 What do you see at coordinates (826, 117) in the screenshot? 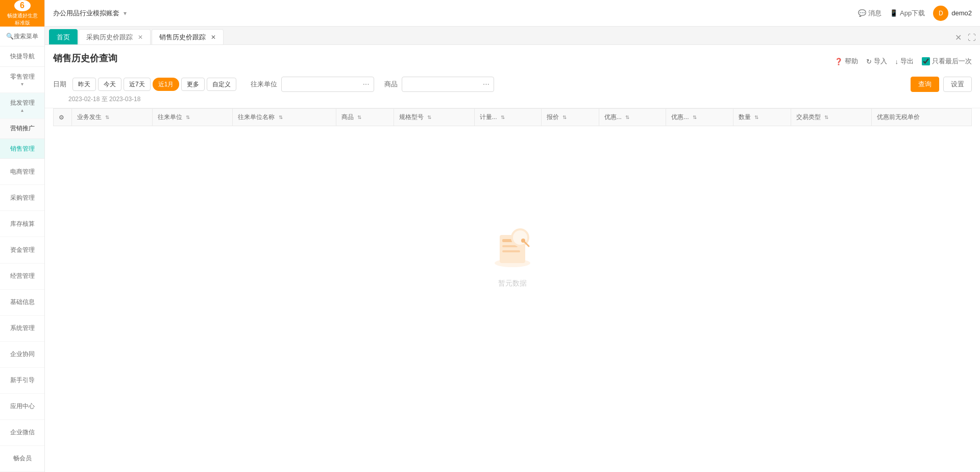
I see `sort-trade-type-icon: ⇅` at bounding box center [826, 117].